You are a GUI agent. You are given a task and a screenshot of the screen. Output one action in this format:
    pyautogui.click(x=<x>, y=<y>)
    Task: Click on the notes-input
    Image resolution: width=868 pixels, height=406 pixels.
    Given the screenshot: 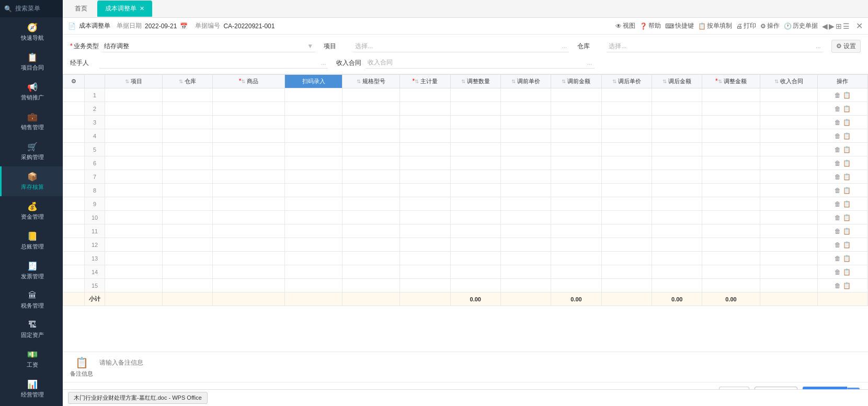 What is the action you would take?
    pyautogui.click(x=479, y=367)
    